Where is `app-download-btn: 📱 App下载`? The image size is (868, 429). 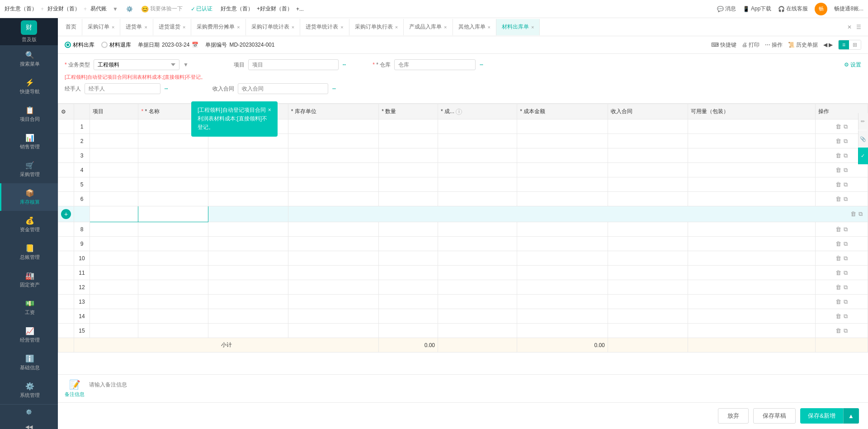
app-download-btn: 📱 App下载 is located at coordinates (757, 9).